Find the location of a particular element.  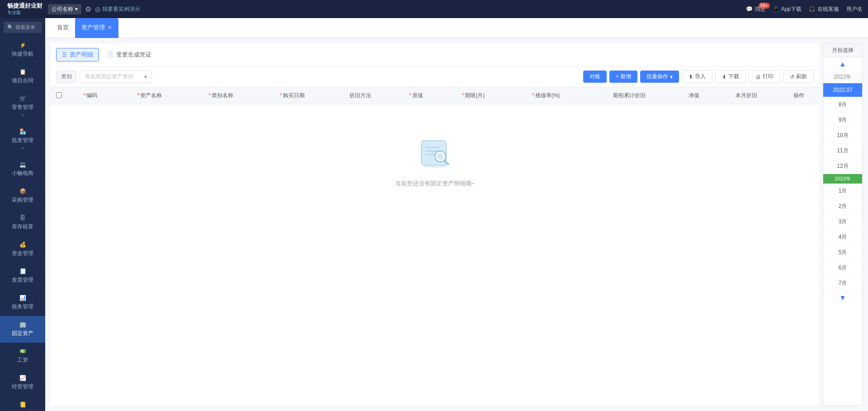

list-icon: ☰ is located at coordinates (64, 55).